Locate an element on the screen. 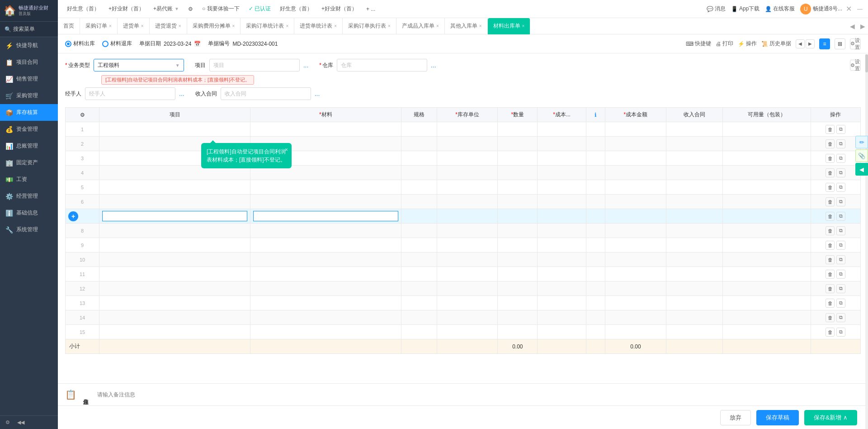  tab-goods-stats: 进货单统计表 × is located at coordinates (318, 26).